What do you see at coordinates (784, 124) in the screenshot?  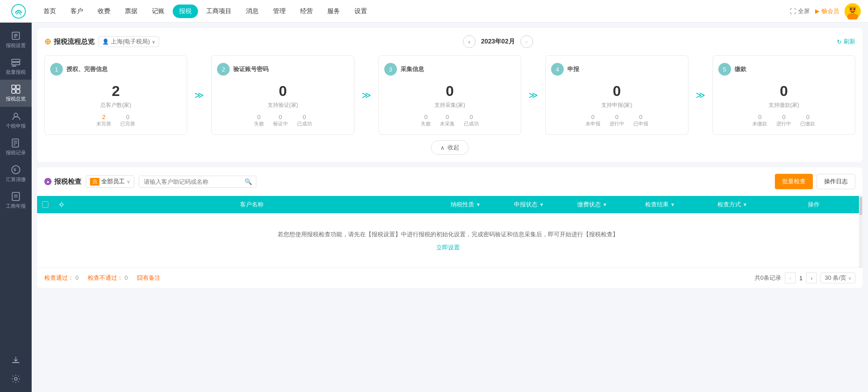 I see `stat-paying-lbl: 进行中` at bounding box center [784, 124].